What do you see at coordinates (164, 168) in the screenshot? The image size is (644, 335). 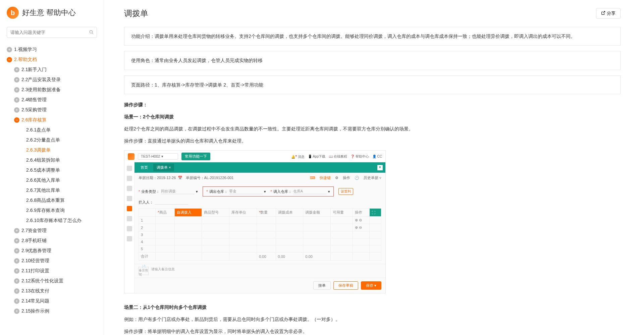 I see `ss-tab-db: 调拨单 ×` at bounding box center [164, 168].